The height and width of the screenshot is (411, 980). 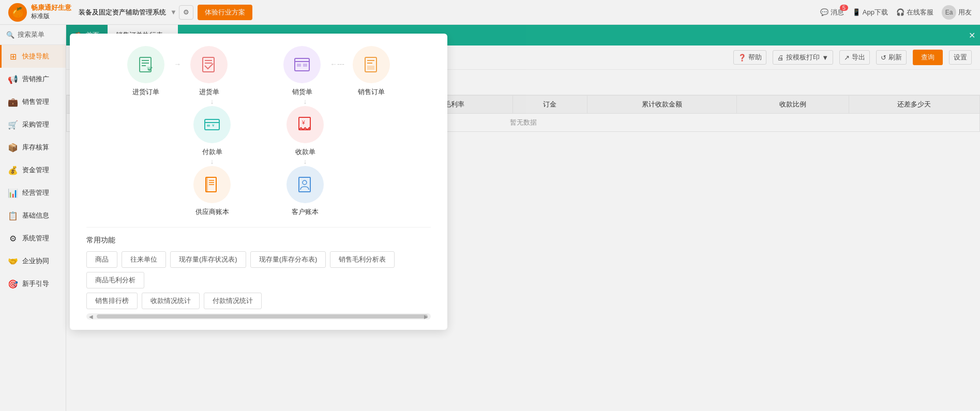 What do you see at coordinates (289, 260) in the screenshot?
I see `common-btn-inventory-dist: 现存量(库存分布表)` at bounding box center [289, 260].